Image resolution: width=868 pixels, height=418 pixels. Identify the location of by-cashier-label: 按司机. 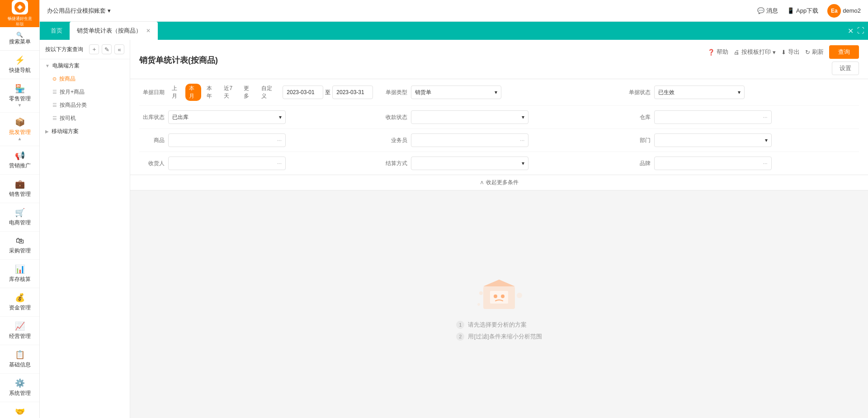
(68, 119).